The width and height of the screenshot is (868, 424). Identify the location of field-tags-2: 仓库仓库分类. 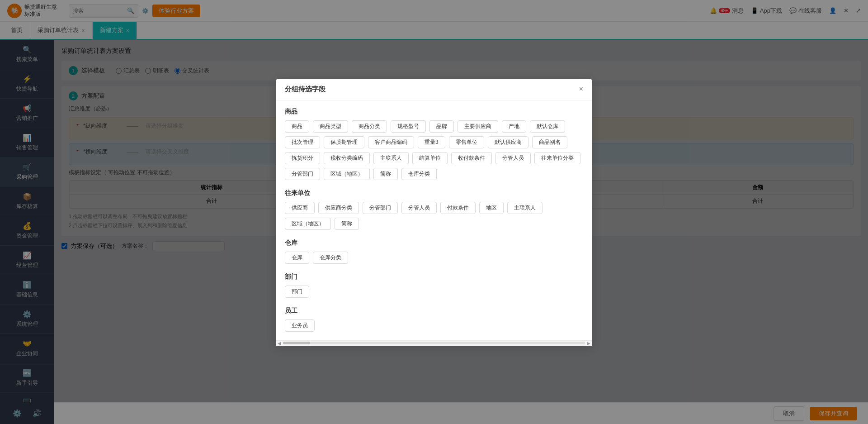
(434, 258).